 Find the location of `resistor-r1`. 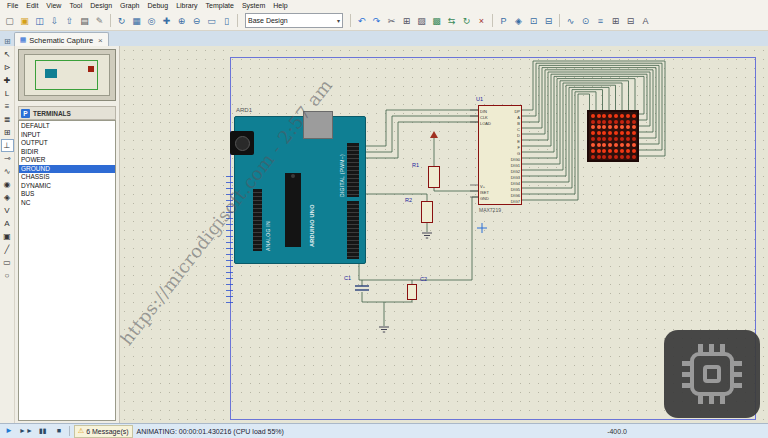

resistor-r1 is located at coordinates (434, 177).